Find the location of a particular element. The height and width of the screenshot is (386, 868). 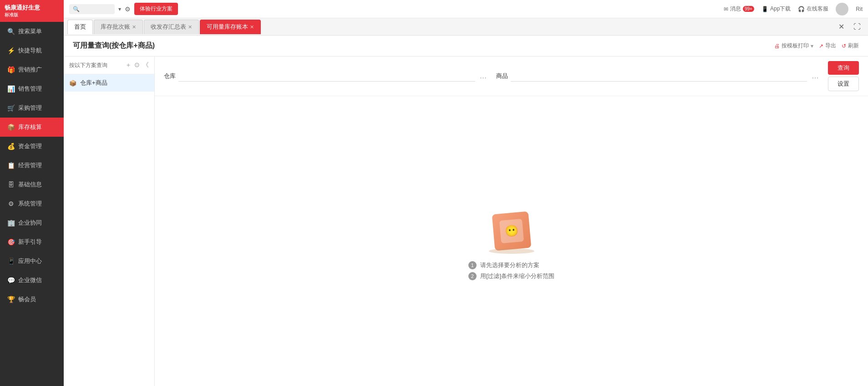

sidebar-item-label: 基础信息 is located at coordinates (30, 185).